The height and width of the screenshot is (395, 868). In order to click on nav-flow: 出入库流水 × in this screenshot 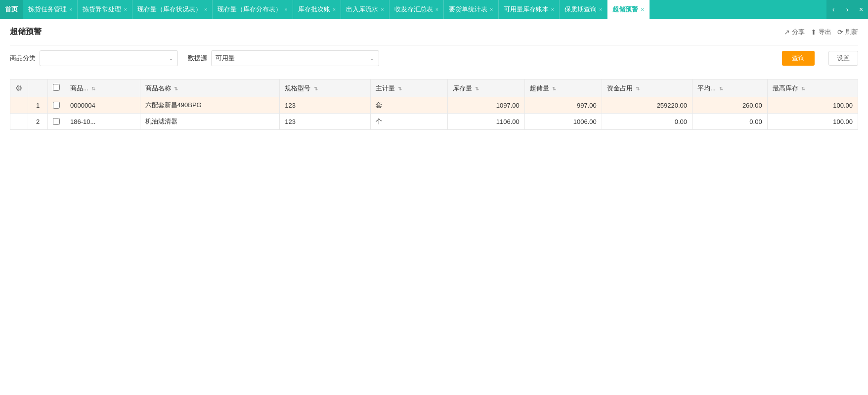, I will do `click(365, 9)`.